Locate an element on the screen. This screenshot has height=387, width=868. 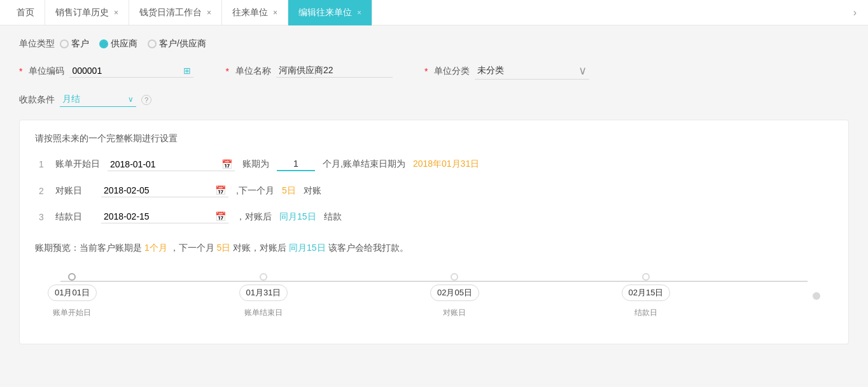
tab-units-label: 往来单位 is located at coordinates (250, 13).